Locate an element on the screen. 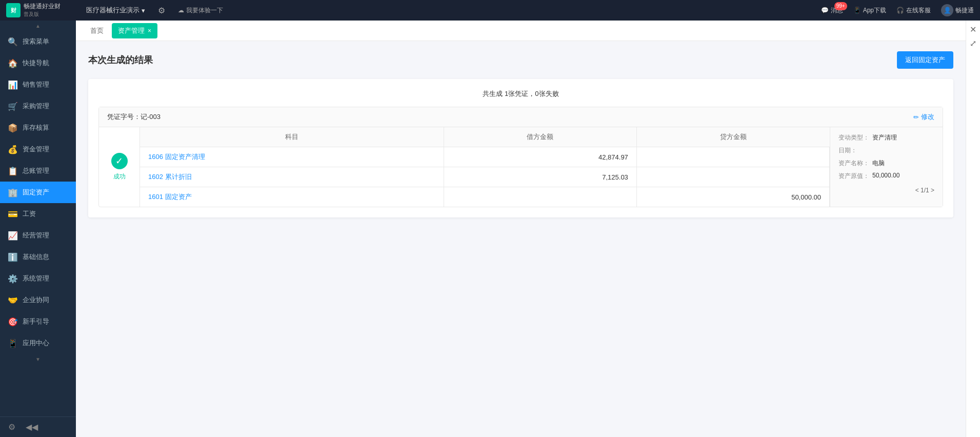 This screenshot has height=437, width=980. edit-button: ✏ 修改 is located at coordinates (924, 117).